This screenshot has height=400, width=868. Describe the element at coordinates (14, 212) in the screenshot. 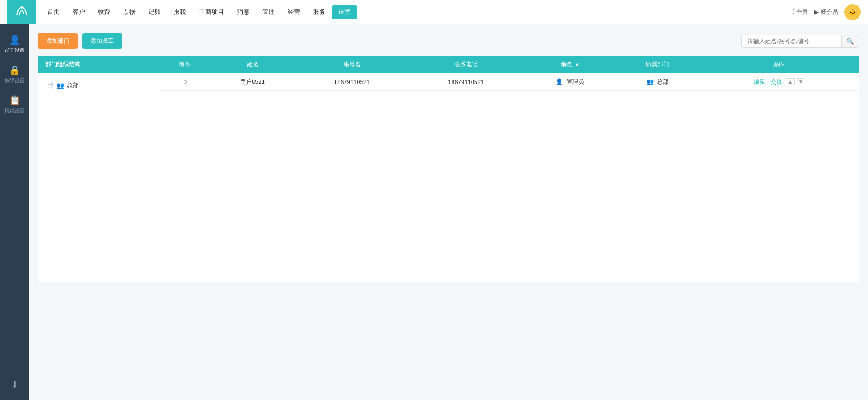

I see `sidebar: 👤 员工设置 🔒 权限设置 📋 报税设置 ⬇` at that location.